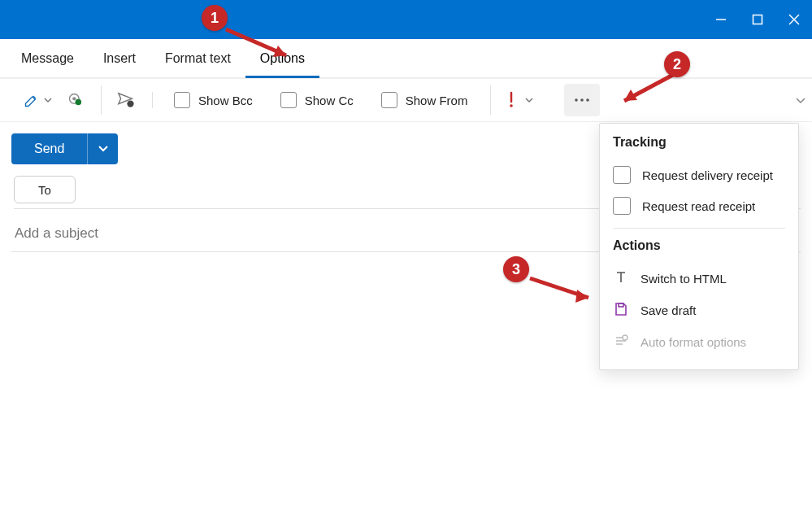 Image resolution: width=812 pixels, height=528 pixels. I want to click on read-receipt-label: Request read receipt, so click(699, 207).